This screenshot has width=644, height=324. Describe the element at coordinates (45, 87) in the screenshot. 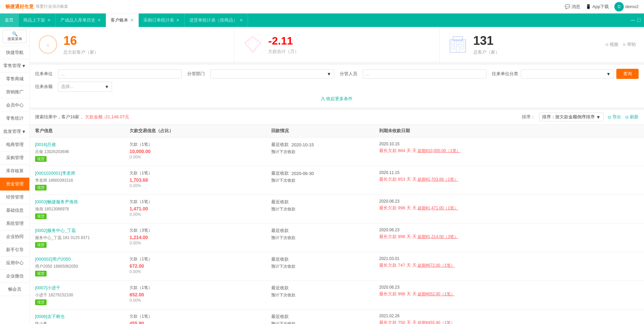

I see `balance-label: 往来余额` at that location.